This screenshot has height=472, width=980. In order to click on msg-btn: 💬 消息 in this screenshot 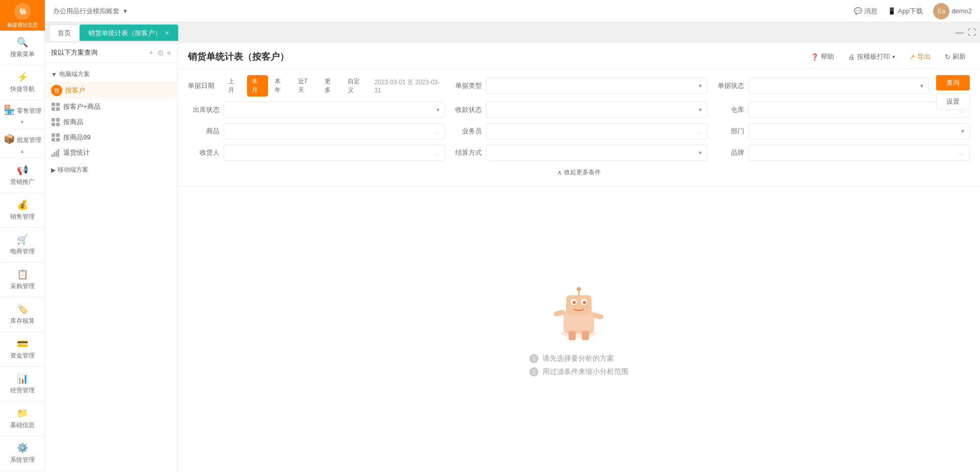, I will do `click(866, 11)`.